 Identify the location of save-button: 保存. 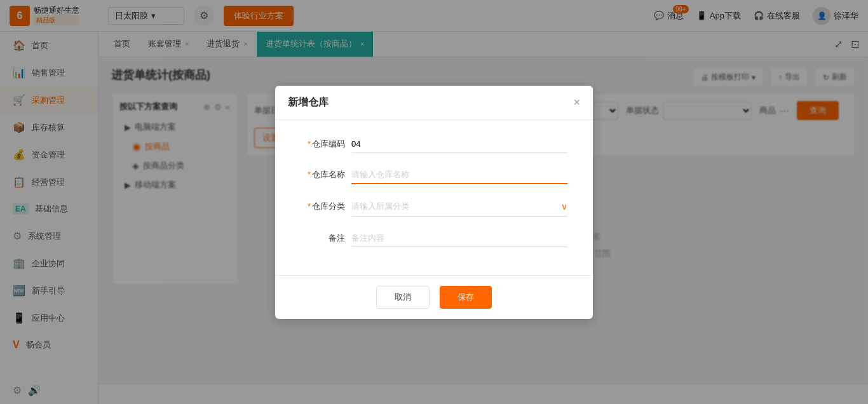
(466, 297).